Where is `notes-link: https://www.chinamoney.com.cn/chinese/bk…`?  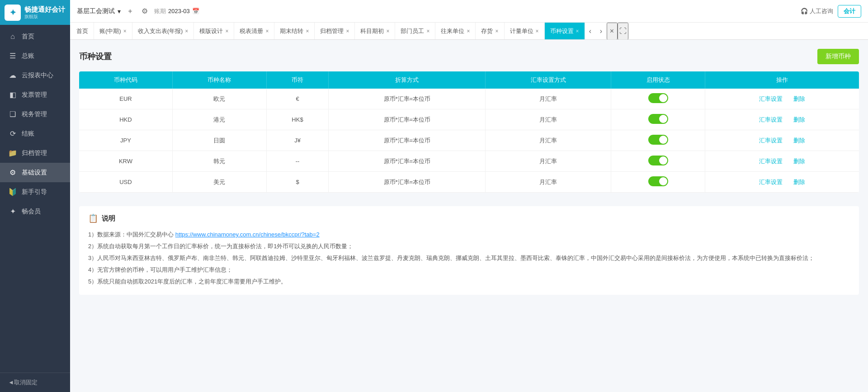
notes-link: https://www.chinamoney.com.cn/chinese/bk… is located at coordinates (248, 234).